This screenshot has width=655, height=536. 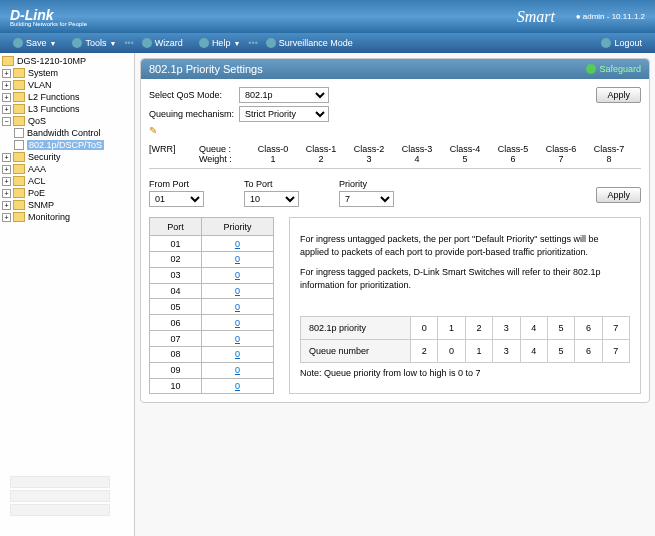 I want to click on apply-button-1: Apply, so click(x=618, y=95).